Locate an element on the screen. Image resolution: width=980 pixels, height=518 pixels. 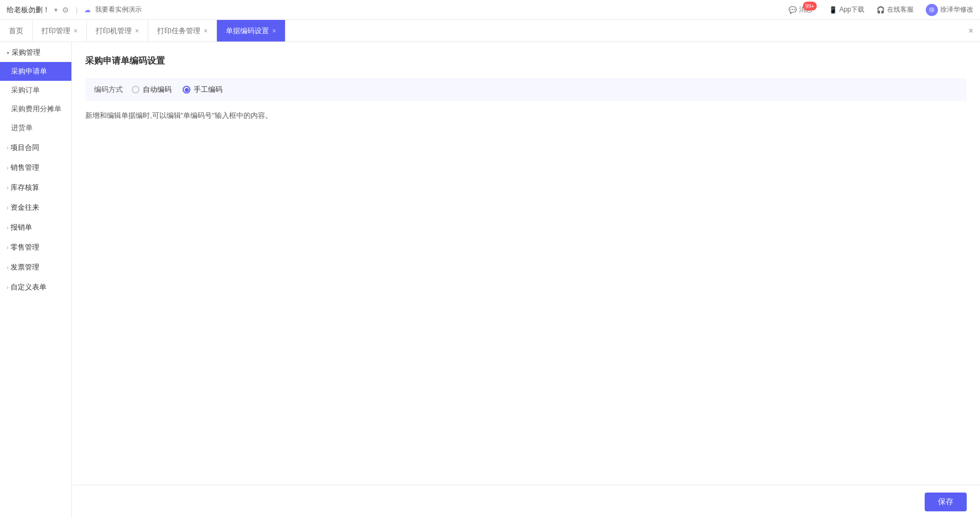
app-download-button: 📱 App下载 is located at coordinates (847, 10).